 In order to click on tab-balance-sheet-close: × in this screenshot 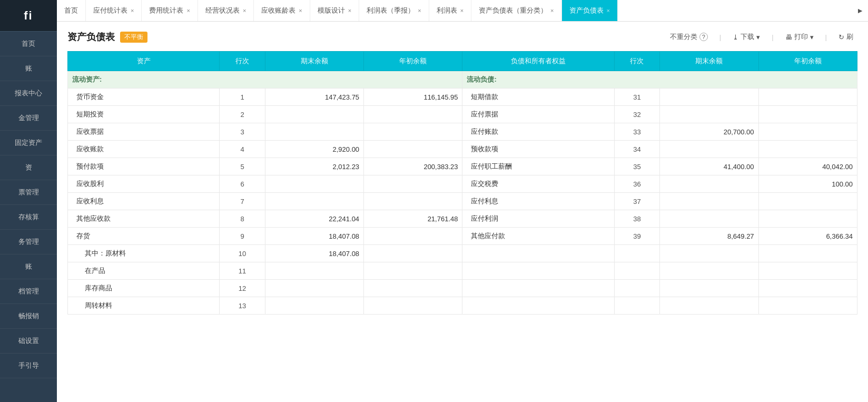, I will do `click(608, 11)`.